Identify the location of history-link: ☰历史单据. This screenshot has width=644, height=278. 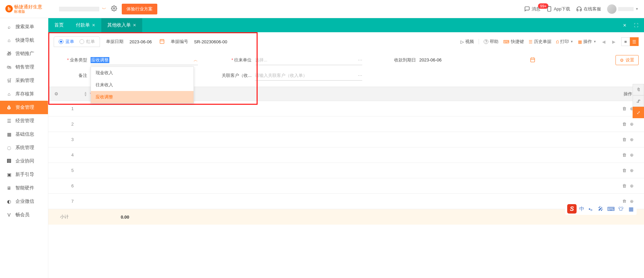
(540, 42).